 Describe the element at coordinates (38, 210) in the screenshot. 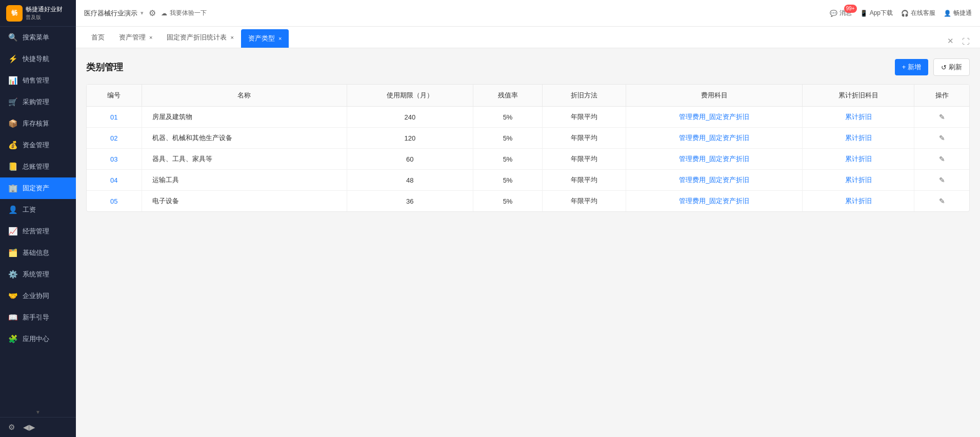

I see `sidebar-item-工资: 👤 工资` at that location.